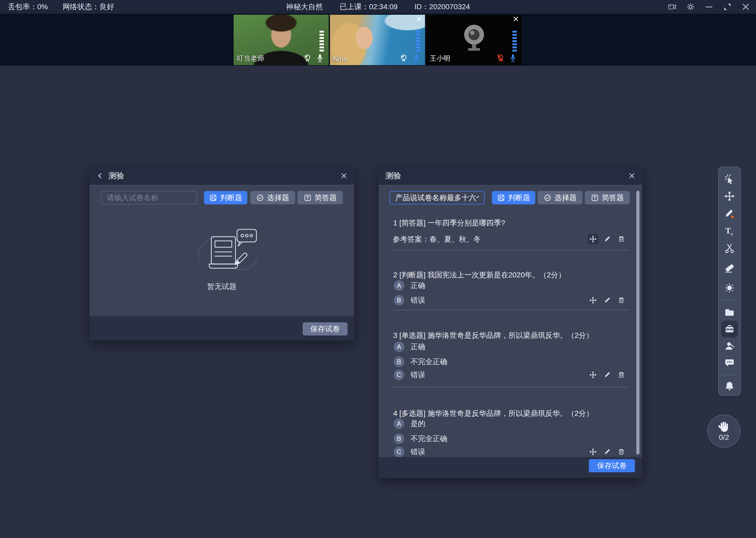  What do you see at coordinates (340, 59) in the screenshot?
I see `participant-name: Nina` at bounding box center [340, 59].